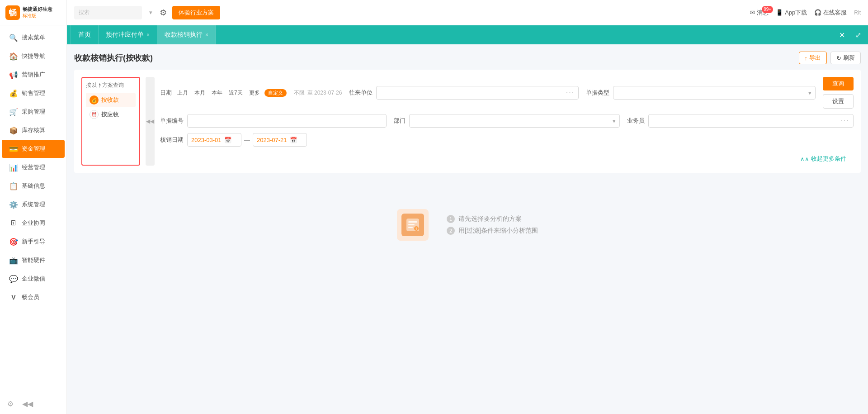 The image size is (868, 414). I want to click on operations-icon: 📊, so click(14, 167).